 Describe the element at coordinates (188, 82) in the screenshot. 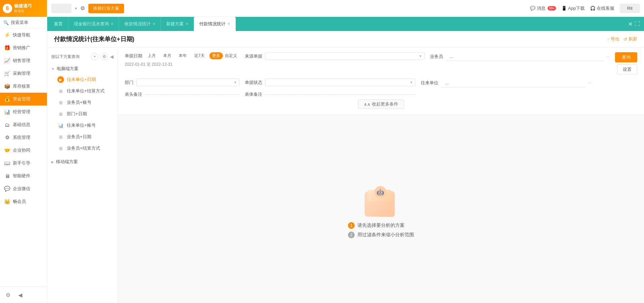

I see `filter-dept-select: ▾` at that location.